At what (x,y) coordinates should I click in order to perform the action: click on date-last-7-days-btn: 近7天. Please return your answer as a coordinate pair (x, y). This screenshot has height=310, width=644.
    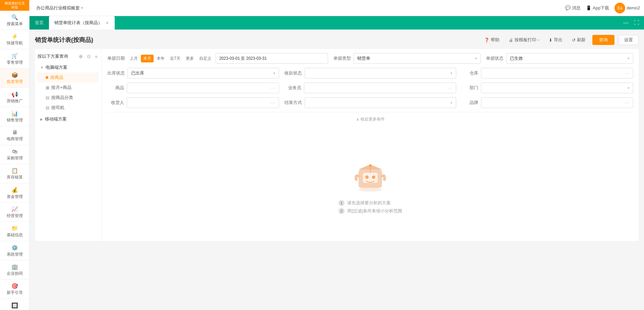
    Looking at the image, I should click on (175, 58).